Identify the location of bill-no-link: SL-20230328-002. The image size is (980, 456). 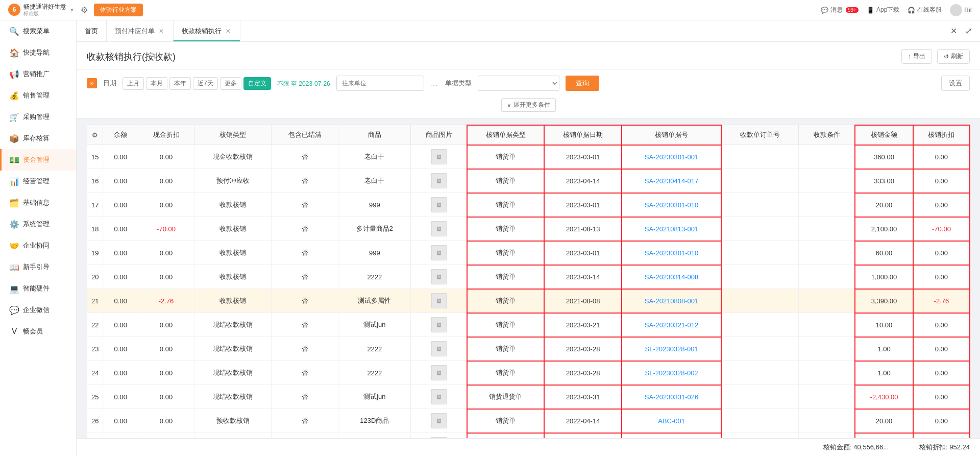
(672, 373).